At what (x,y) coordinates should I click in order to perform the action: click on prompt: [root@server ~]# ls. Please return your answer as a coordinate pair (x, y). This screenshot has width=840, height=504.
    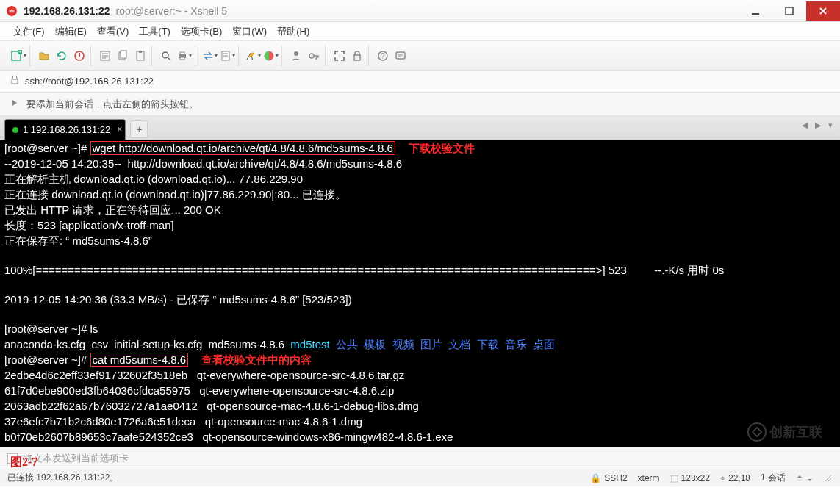
    Looking at the image, I should click on (51, 329).